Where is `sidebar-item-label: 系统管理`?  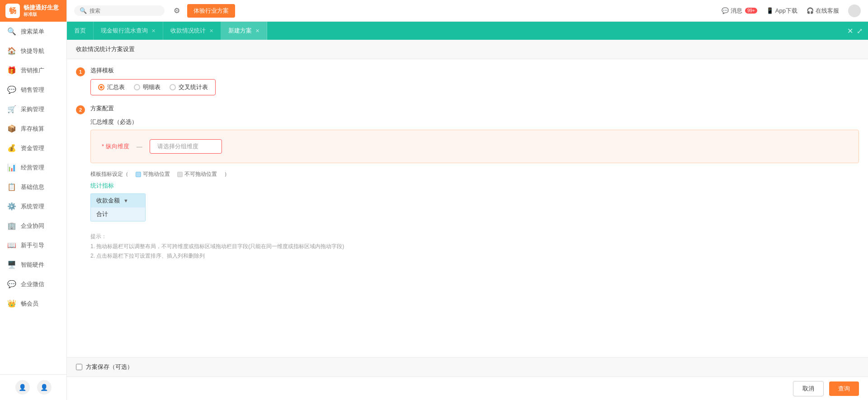 sidebar-item-label: 系统管理 is located at coordinates (33, 207).